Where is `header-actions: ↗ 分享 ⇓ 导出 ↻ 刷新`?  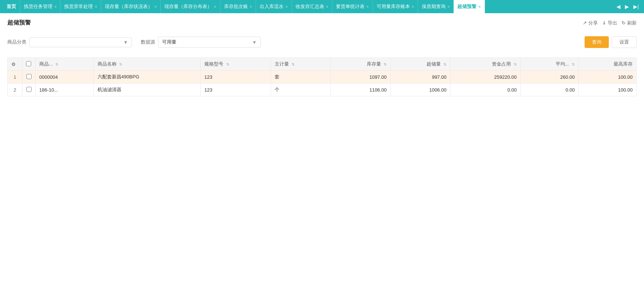 header-actions: ↗ 分享 ⇓ 导出 ↻ 刷新 is located at coordinates (610, 23).